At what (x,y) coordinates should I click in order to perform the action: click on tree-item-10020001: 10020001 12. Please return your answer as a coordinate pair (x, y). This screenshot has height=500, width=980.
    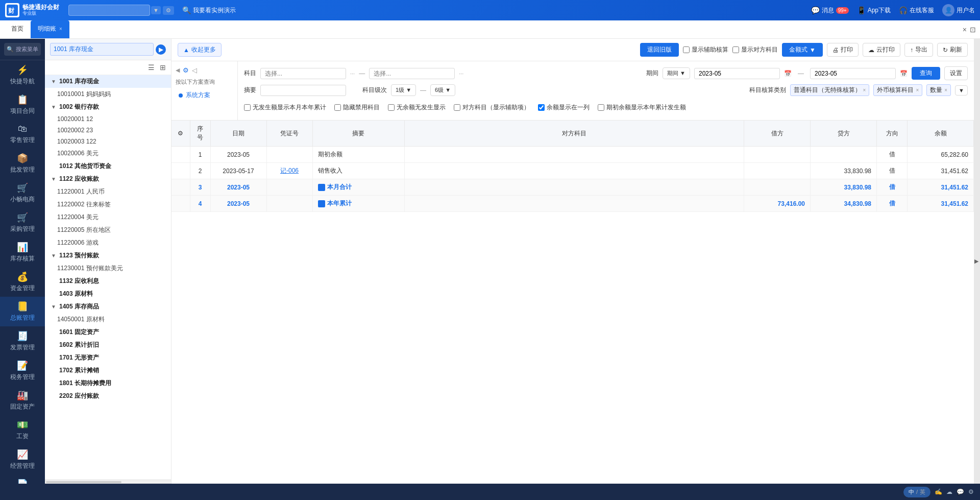
    Looking at the image, I should click on (108, 119).